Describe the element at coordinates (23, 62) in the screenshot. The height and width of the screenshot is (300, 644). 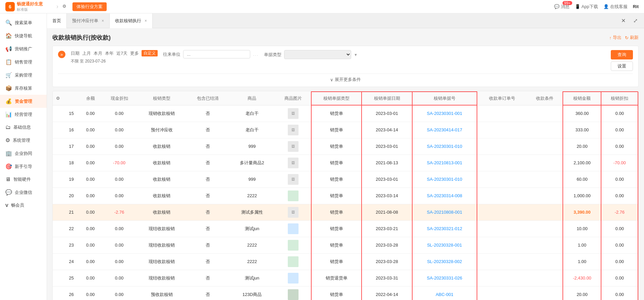
I see `sidebar-item-sales: 📋 销售管理` at that location.